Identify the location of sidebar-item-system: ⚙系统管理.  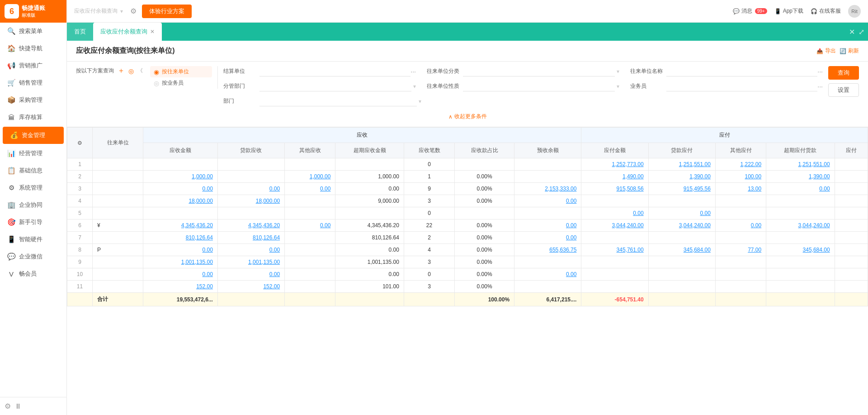
(33, 188).